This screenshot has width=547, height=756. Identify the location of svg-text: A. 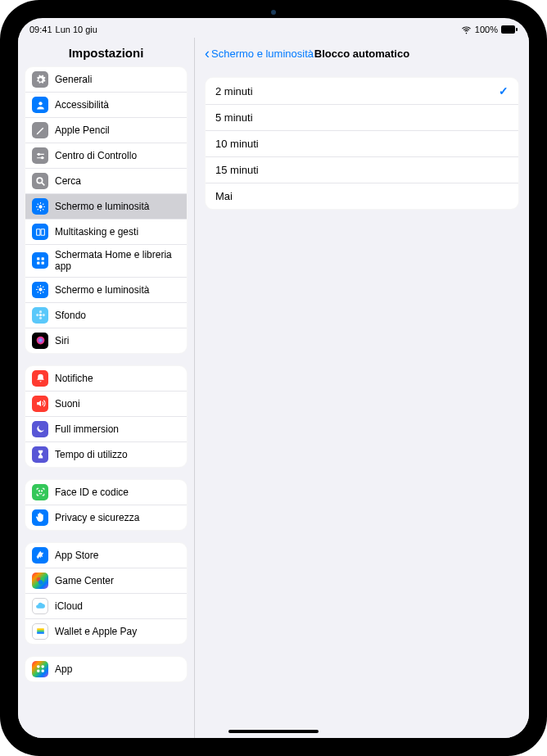
(40, 555).